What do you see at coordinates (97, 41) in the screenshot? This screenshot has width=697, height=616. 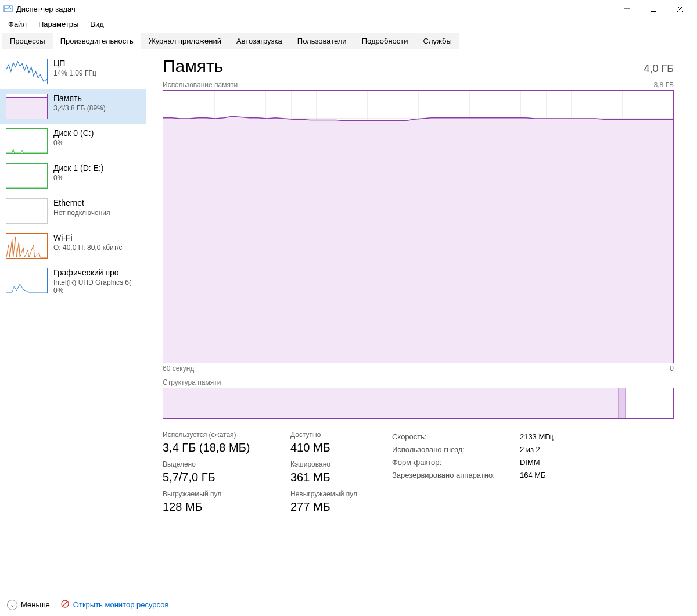 I see `tab-performance: Производительность` at bounding box center [97, 41].